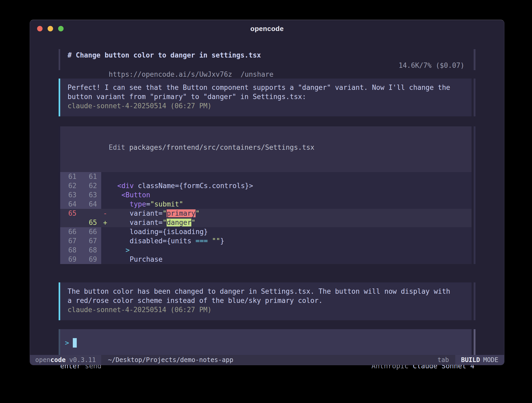 This screenshot has height=403, width=532. What do you see at coordinates (50, 29) in the screenshot?
I see `traffic-lights` at bounding box center [50, 29].